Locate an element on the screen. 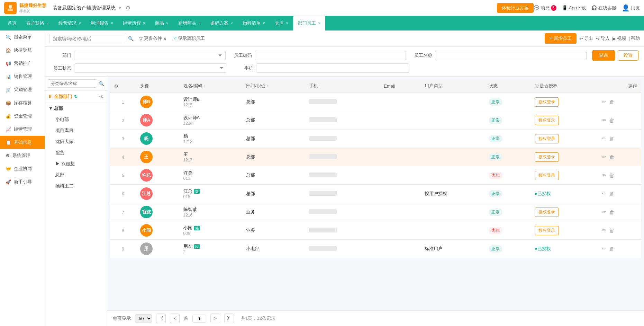 The width and height of the screenshot is (644, 326). col-phone: 手机 is located at coordinates (342, 86).